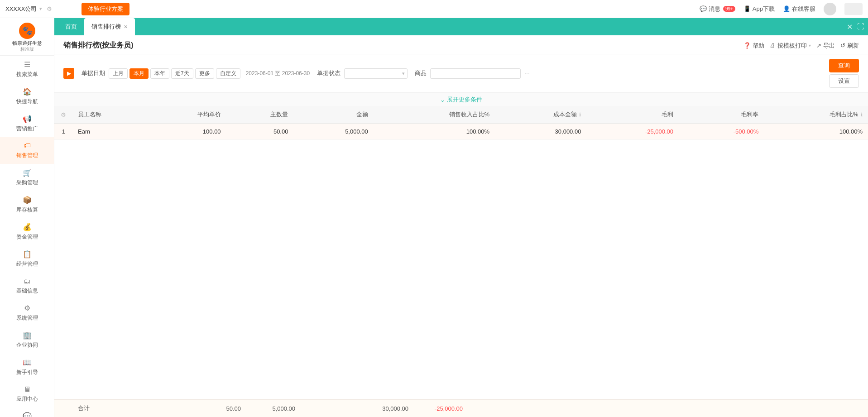 The height and width of the screenshot is (417, 868). I want to click on sidebar-item-basic: 🗂 基础信息, so click(27, 286).